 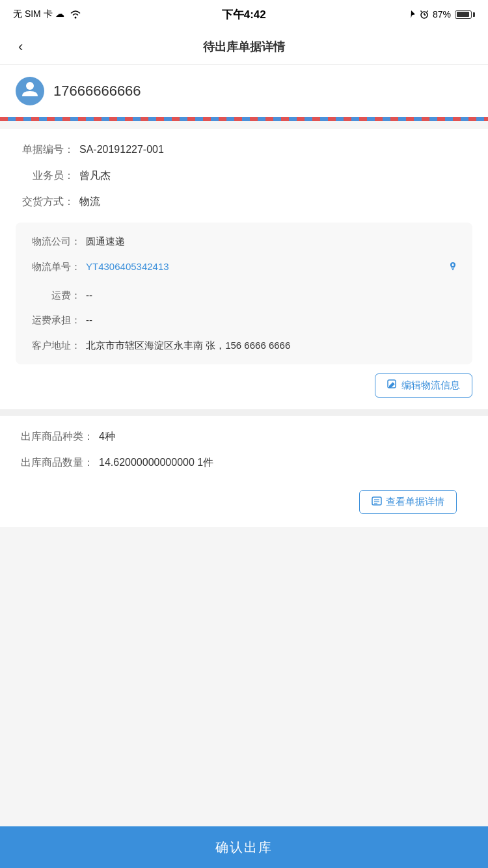 What do you see at coordinates (55, 295) in the screenshot?
I see `freight-label: 运费：` at bounding box center [55, 295].